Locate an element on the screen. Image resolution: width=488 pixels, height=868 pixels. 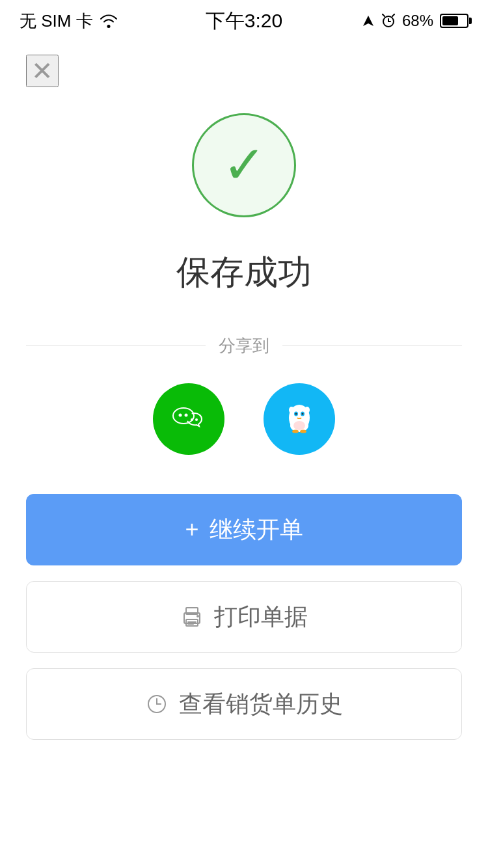
wifi-icon is located at coordinates (109, 21).